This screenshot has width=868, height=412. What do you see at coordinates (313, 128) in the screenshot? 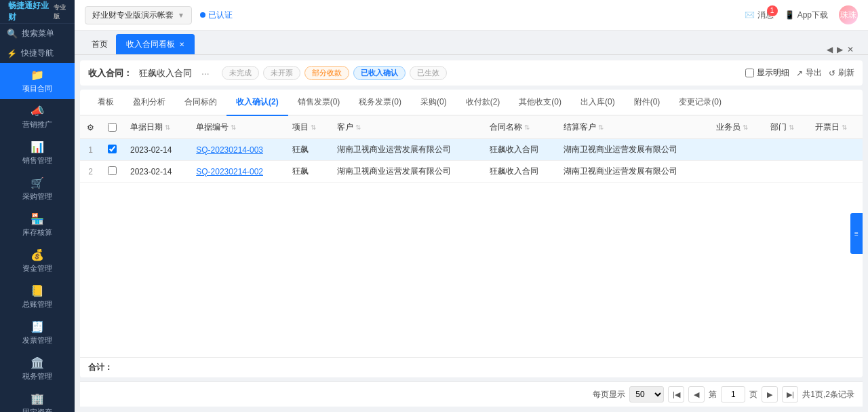
I see `sort-project-icon: ⇅` at bounding box center [313, 128].